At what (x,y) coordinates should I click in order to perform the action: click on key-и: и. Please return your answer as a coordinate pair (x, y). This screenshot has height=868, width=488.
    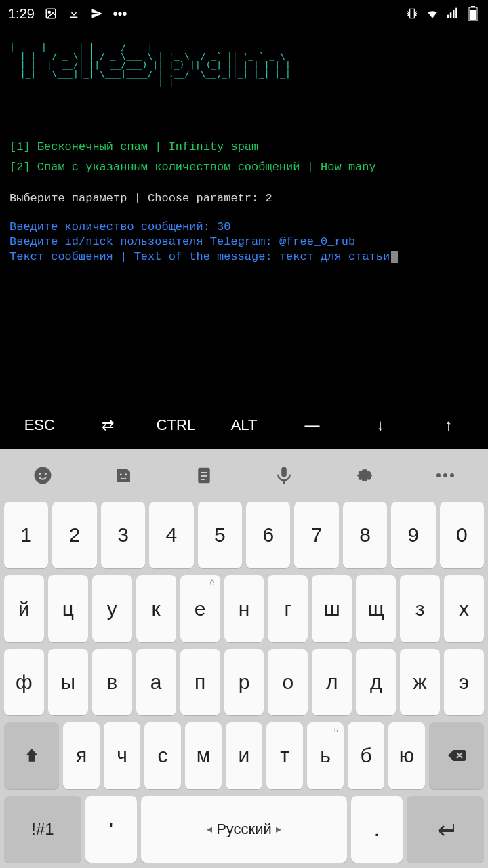
    Looking at the image, I should click on (244, 755).